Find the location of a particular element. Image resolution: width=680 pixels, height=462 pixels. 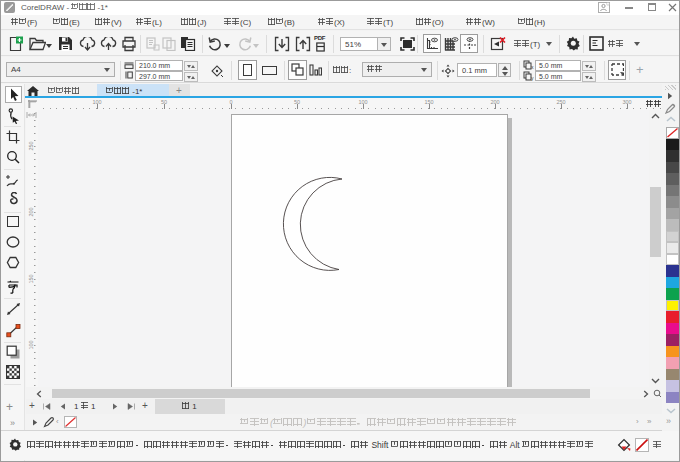

svg-text: x is located at coordinates (532, 67).